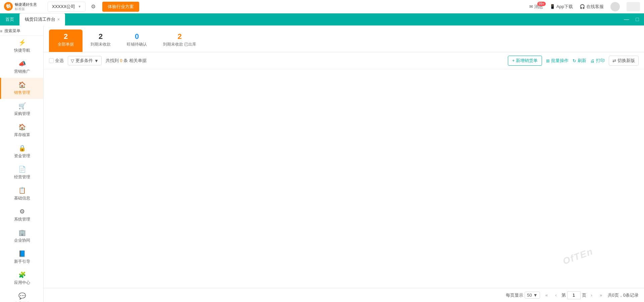 Image resolution: width=644 pixels, height=302 pixels. I want to click on card-shipped-count: 2, so click(180, 37).